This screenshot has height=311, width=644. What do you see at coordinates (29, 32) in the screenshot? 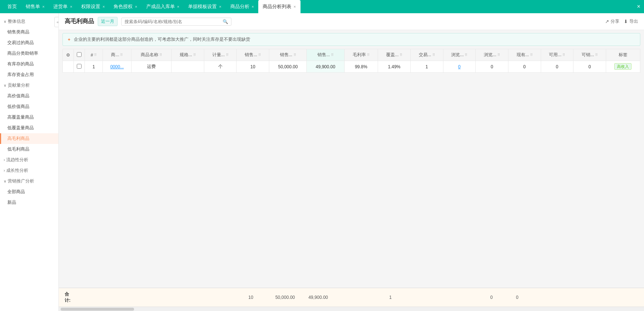
I see `sidebar-item-sales-goods: 销售类商品` at bounding box center [29, 32].